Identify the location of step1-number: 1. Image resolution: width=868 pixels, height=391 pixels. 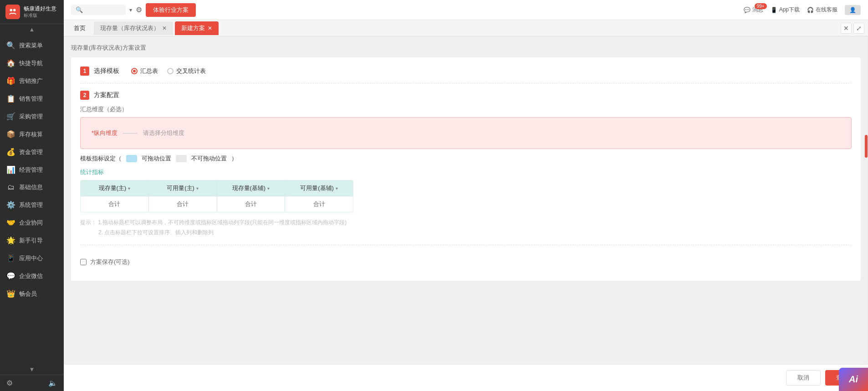
(85, 71).